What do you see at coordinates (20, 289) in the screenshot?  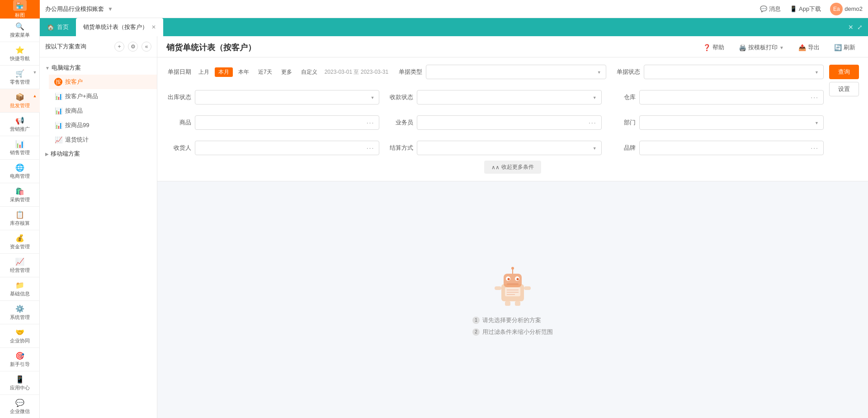 I see `sidebar-item-basic: 📁 基础信息` at bounding box center [20, 289].